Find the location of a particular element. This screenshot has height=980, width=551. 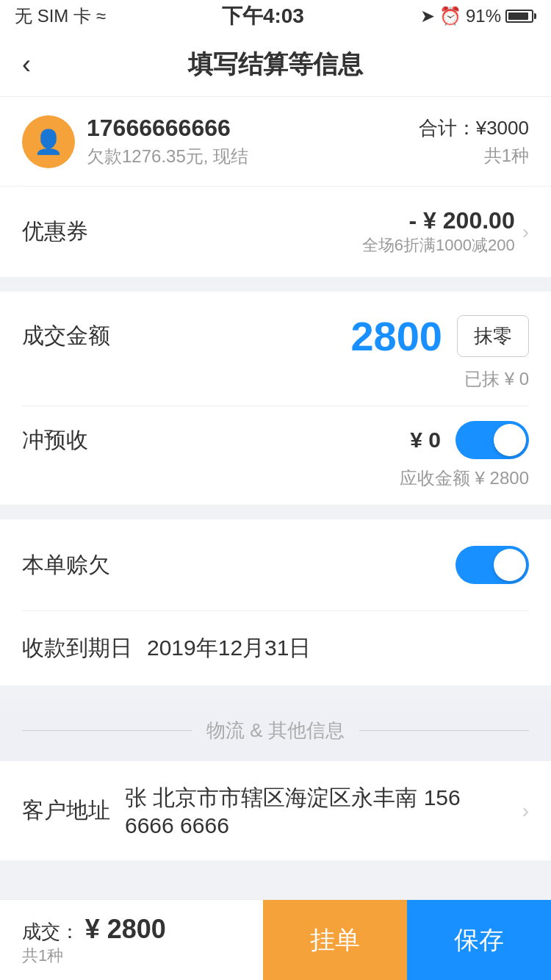

header-line-left is located at coordinates (107, 730).